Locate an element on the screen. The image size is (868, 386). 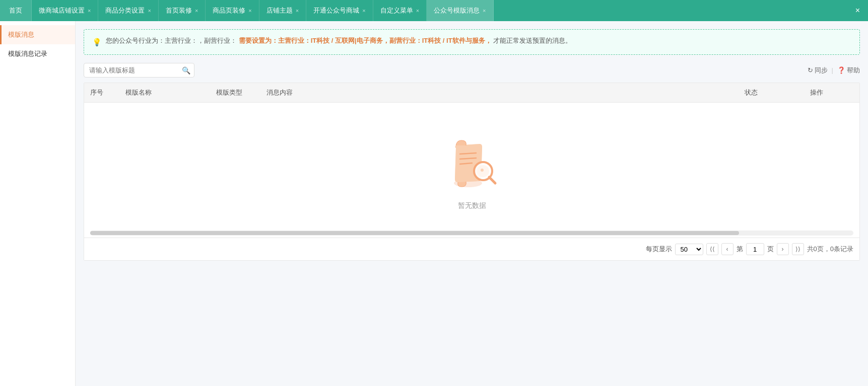
help-icon: ❓ is located at coordinates (841, 70).